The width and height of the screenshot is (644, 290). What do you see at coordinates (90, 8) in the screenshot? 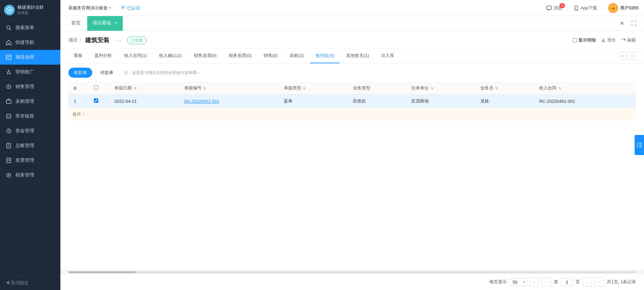
I see `account-selector: 新服务官网演示账套 ▾` at bounding box center [90, 8].